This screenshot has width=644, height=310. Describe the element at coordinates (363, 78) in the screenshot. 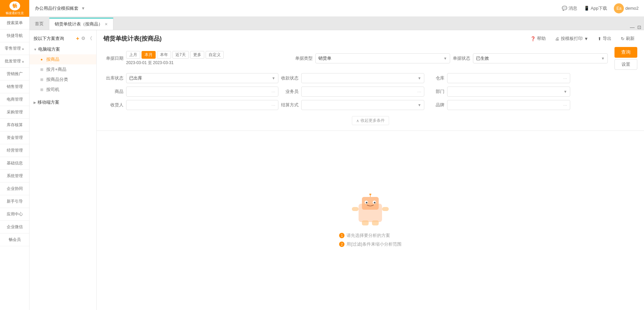

I see `receipt-status-select: ▼` at that location.